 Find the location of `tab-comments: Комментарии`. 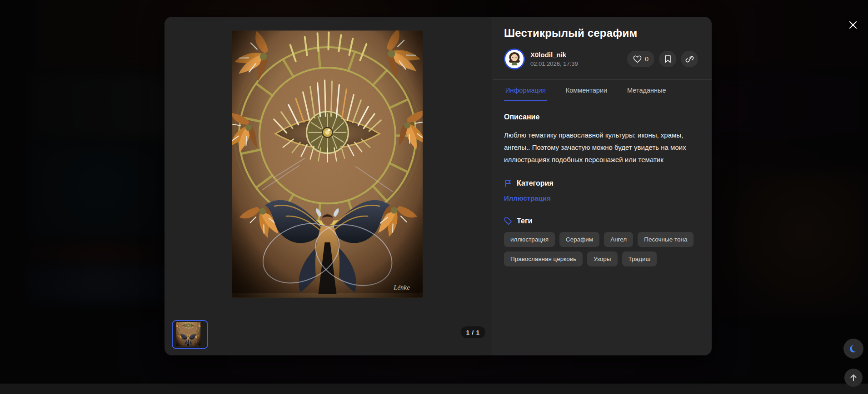

tab-comments: Комментарии is located at coordinates (586, 91).